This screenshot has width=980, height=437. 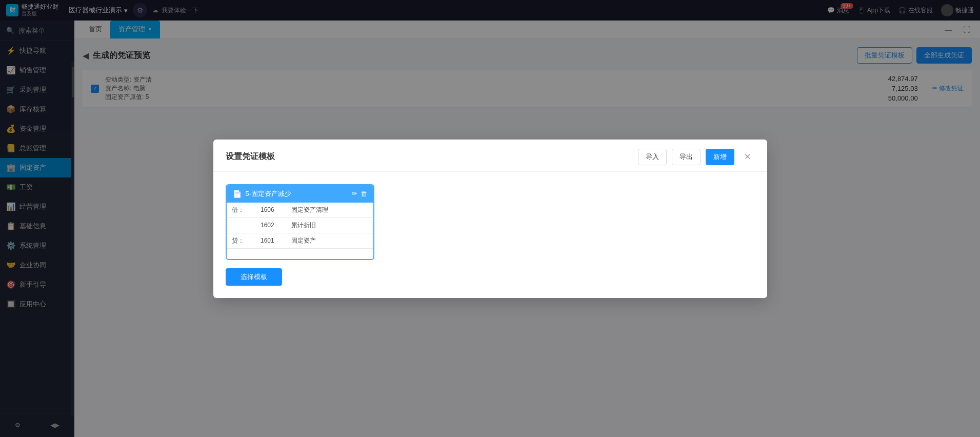 What do you see at coordinates (271, 225) in the screenshot?
I see `entry-code: 1602` at bounding box center [271, 225].